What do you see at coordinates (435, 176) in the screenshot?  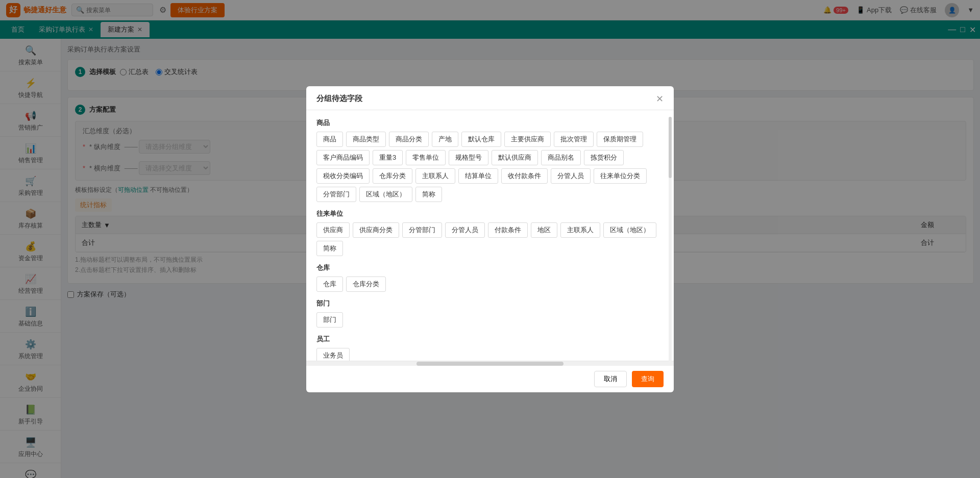 I see `tag-main-contact: 主联系人` at bounding box center [435, 176].